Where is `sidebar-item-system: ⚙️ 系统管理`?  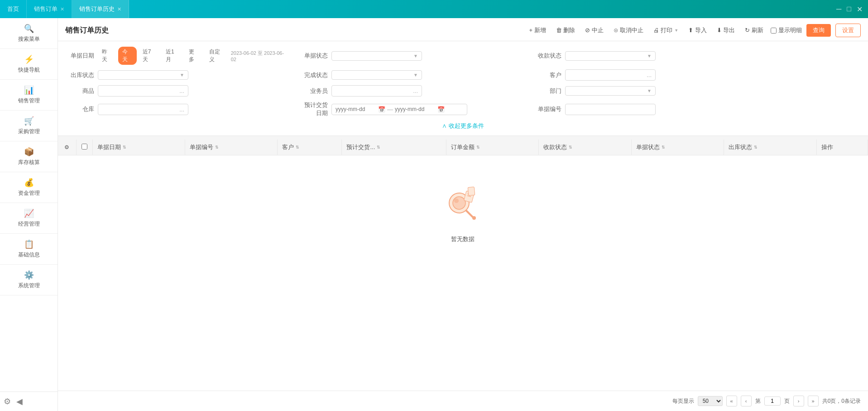 sidebar-item-system: ⚙️ 系统管理 is located at coordinates (29, 280).